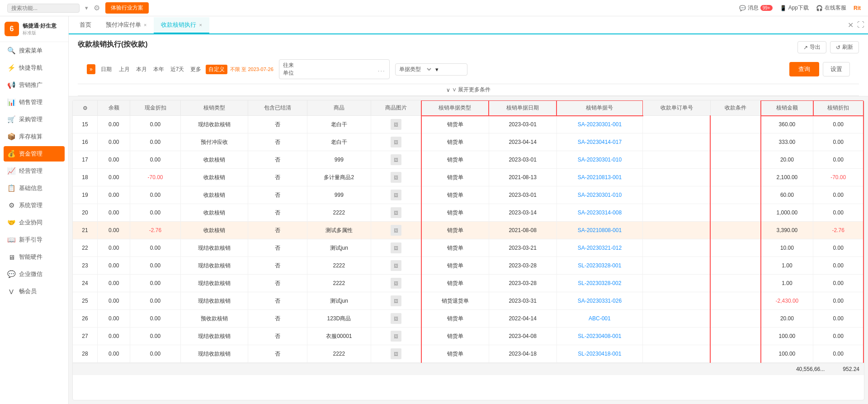 The height and width of the screenshot is (404, 868). I want to click on bill-no-link: SA-20210808-001, so click(599, 230).